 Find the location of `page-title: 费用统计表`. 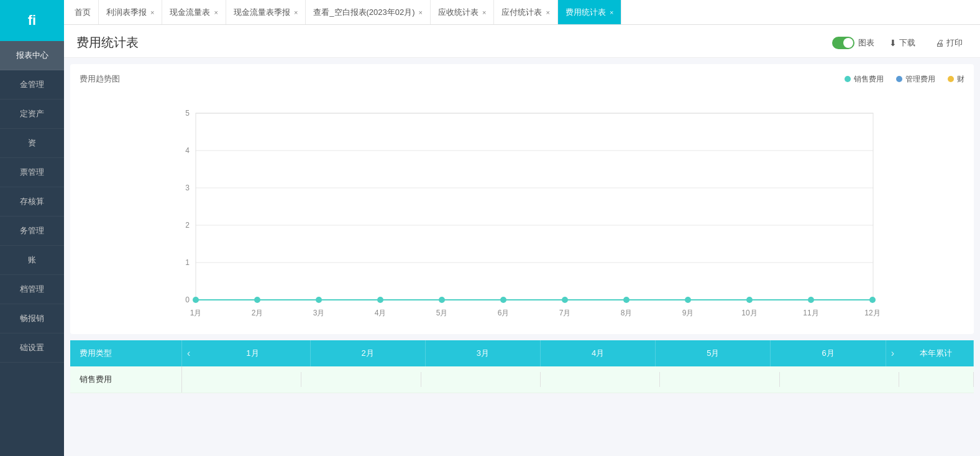

page-title: 费用统计表 is located at coordinates (108, 42).